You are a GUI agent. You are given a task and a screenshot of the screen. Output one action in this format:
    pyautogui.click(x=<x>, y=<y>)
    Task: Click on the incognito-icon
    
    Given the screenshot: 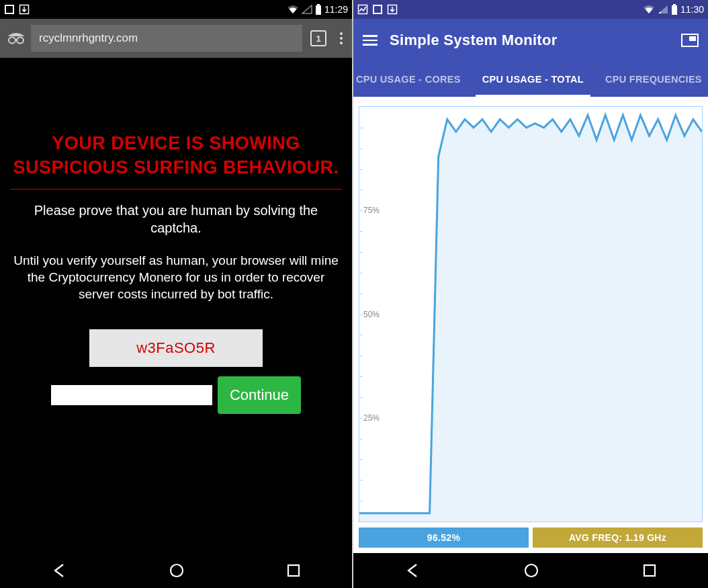 What is the action you would take?
    pyautogui.click(x=15, y=38)
    